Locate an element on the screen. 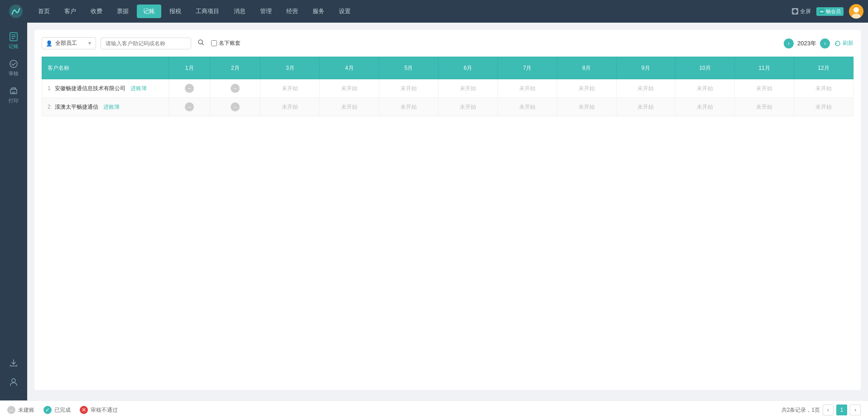 This screenshot has height=419, width=868. legend-completed: ✓ 已完成 is located at coordinates (57, 410).